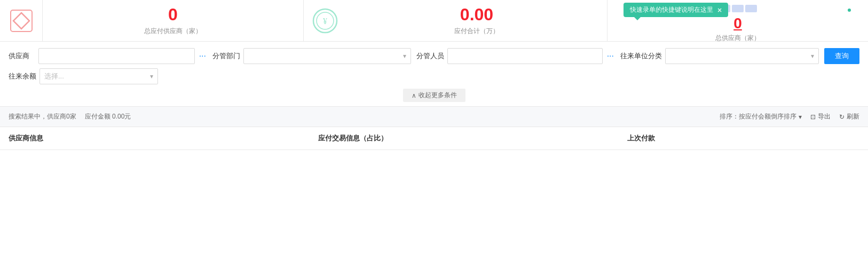 The height and width of the screenshot is (275, 868). Describe the element at coordinates (108, 116) in the screenshot. I see `result-amount: 应付金额 0.00元` at that location.